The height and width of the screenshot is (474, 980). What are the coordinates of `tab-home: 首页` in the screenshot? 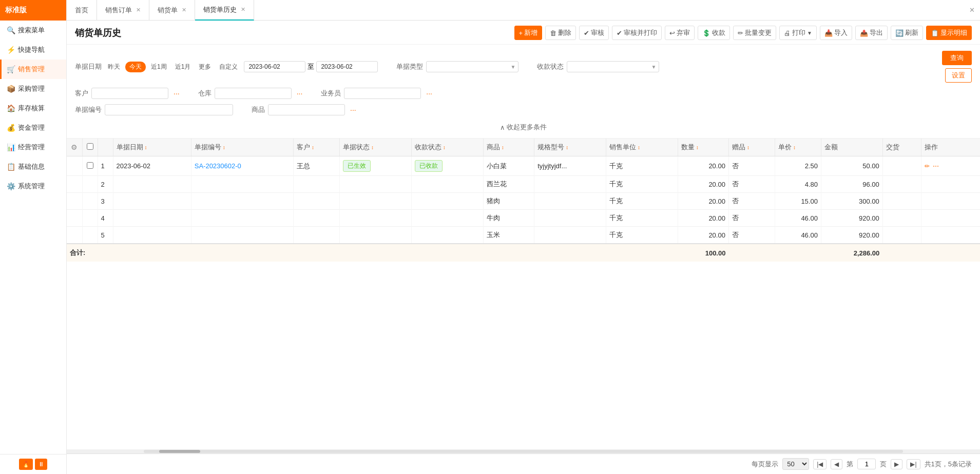 It's located at (82, 10).